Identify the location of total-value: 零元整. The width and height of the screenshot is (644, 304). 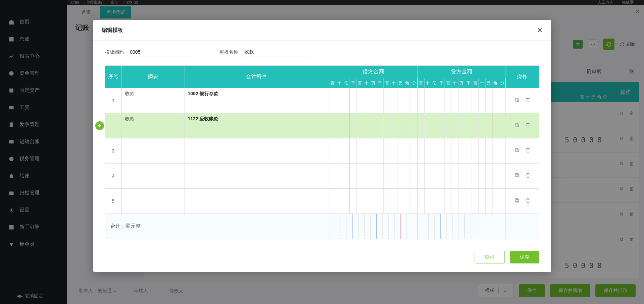
(133, 226).